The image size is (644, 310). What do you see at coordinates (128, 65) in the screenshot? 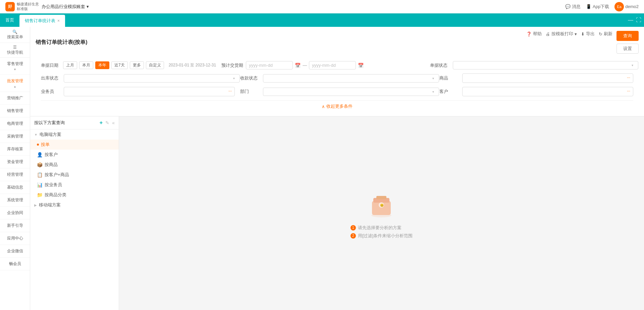
I see `date-filter-field: 单据日期 上月 本月 本年 近7天 更多 自定义 2023-01-01 至 20…` at bounding box center [128, 65].